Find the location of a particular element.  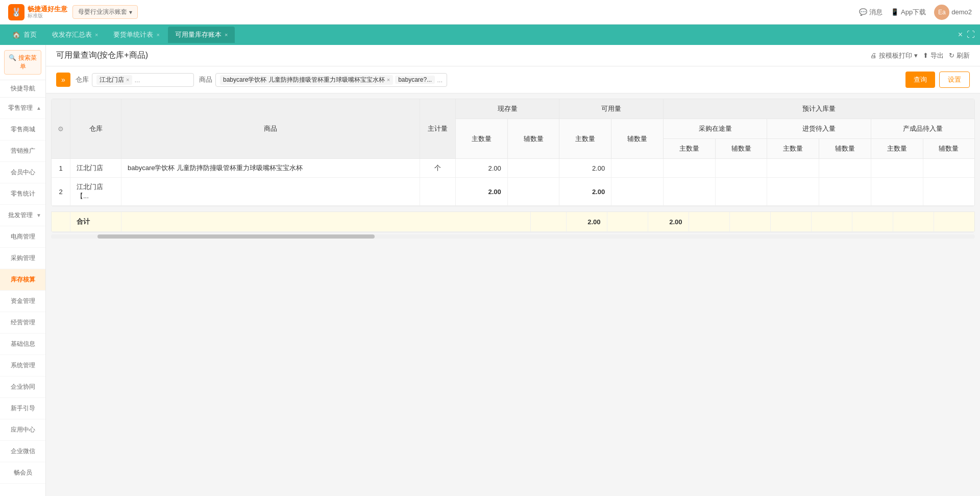

row2-purchase-aux is located at coordinates (741, 192).